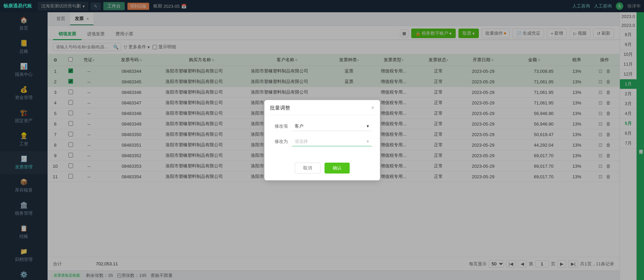 The width and height of the screenshot is (644, 280). I want to click on cancel-btn: 取消, so click(308, 168).